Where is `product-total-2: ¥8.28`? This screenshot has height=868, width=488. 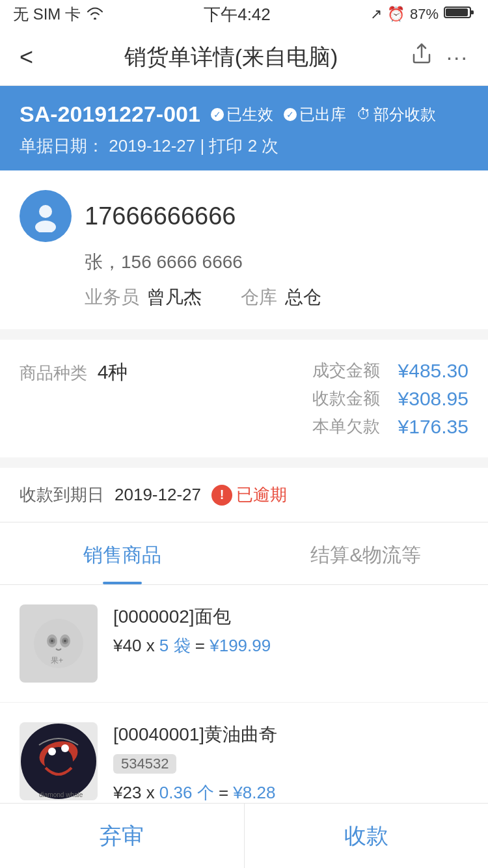
product-total-2: ¥8.28 is located at coordinates (254, 793).